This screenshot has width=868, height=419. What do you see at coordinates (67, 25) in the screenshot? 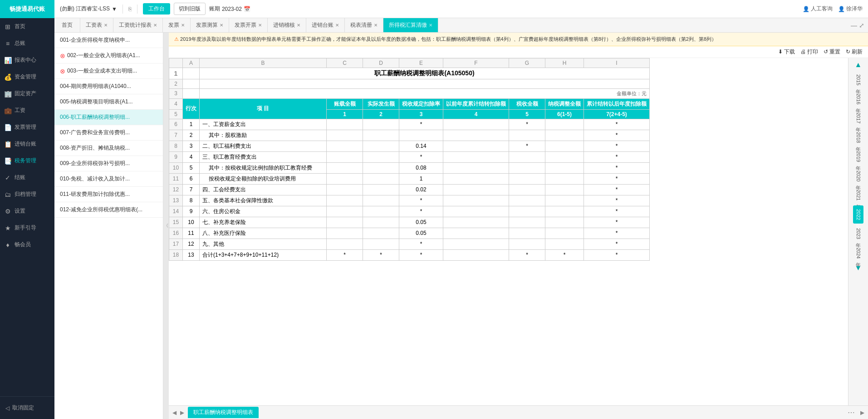
I see `tab-home: 首页` at bounding box center [67, 25].